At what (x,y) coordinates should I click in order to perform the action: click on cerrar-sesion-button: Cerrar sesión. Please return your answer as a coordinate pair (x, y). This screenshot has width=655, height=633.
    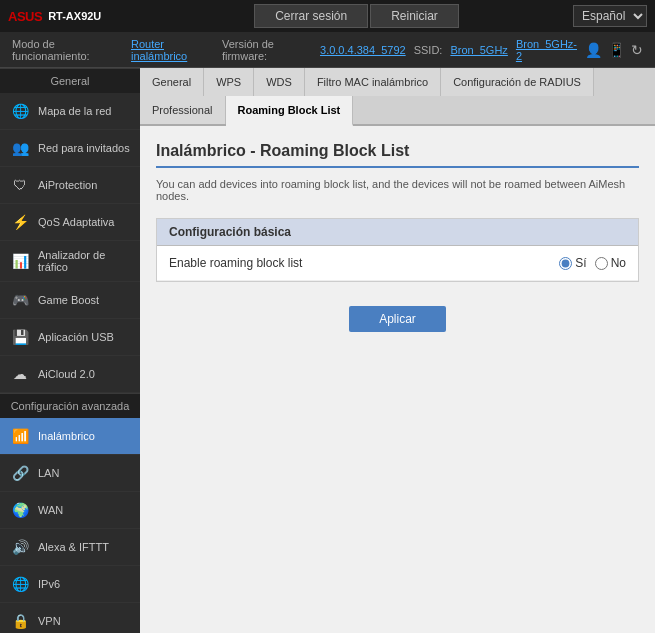
    Looking at the image, I should click on (311, 16).